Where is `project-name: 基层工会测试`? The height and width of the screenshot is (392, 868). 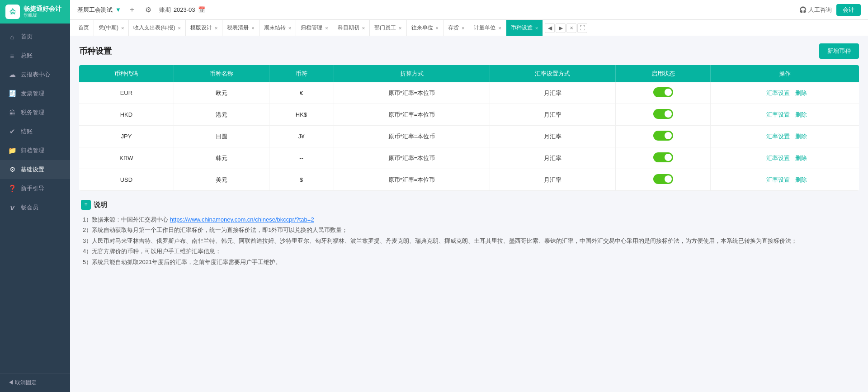
project-name: 基层工会测试 is located at coordinates (95, 10).